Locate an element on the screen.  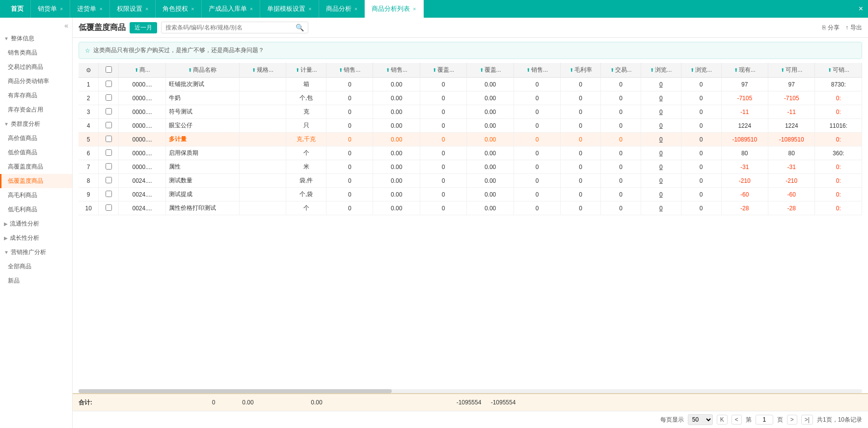
row-name: 牛奶 is located at coordinates (202, 98).